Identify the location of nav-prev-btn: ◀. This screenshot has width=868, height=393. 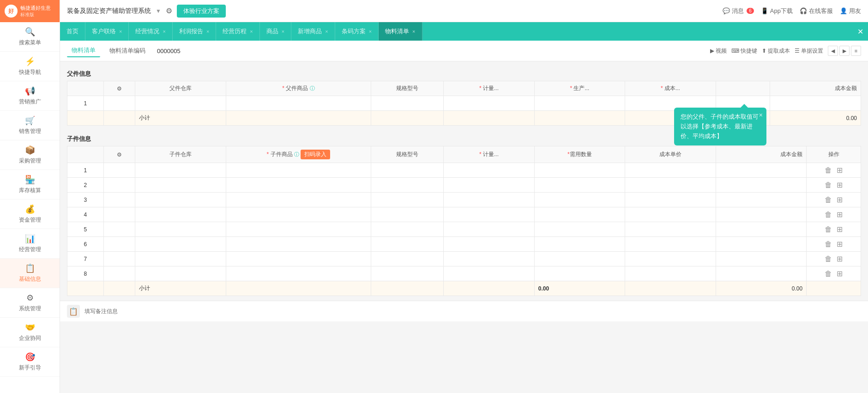
(833, 51).